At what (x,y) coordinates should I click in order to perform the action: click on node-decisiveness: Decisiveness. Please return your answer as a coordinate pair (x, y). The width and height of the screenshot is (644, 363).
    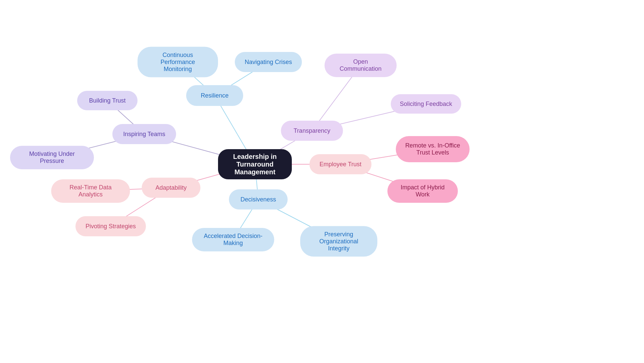
    Looking at the image, I should click on (258, 199).